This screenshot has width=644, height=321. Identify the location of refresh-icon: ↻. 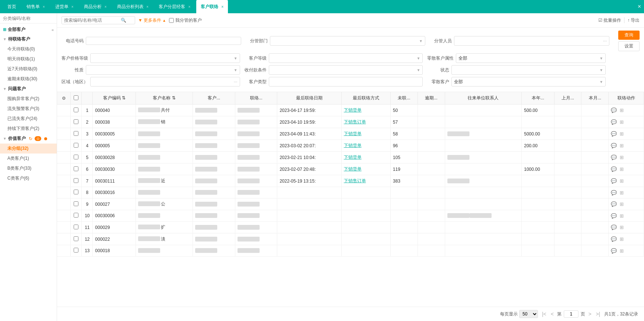
(31, 139).